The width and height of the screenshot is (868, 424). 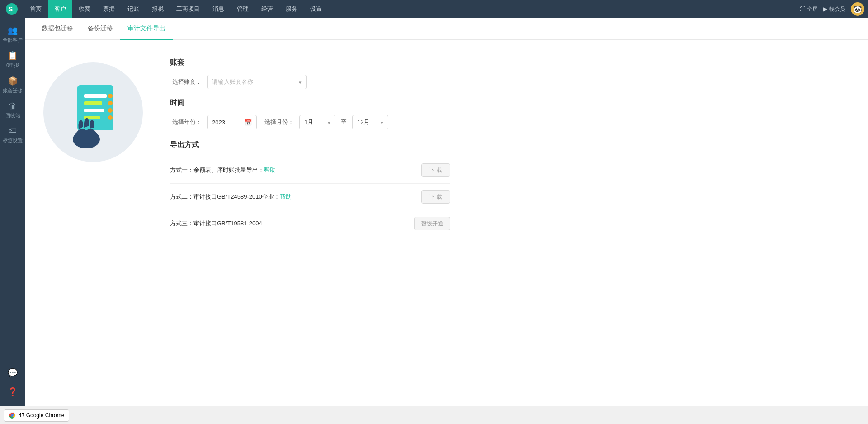 What do you see at coordinates (13, 392) in the screenshot?
I see `sidebar-help-button: ❓` at bounding box center [13, 392].